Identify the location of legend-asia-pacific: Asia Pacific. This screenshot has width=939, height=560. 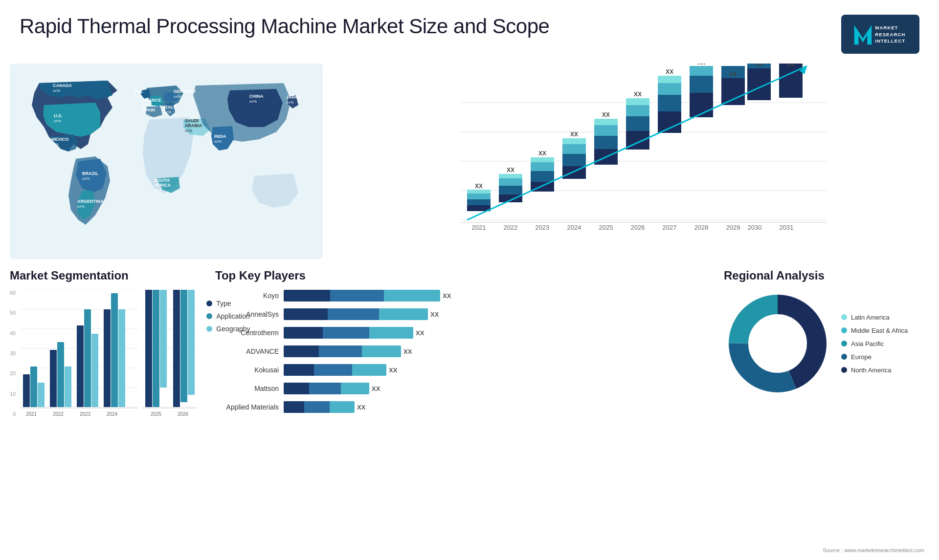
(874, 344).